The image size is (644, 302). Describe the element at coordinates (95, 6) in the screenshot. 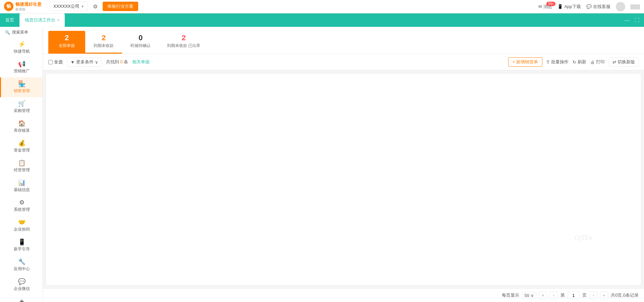

I see `settings-icon-btn: ⚙` at that location.